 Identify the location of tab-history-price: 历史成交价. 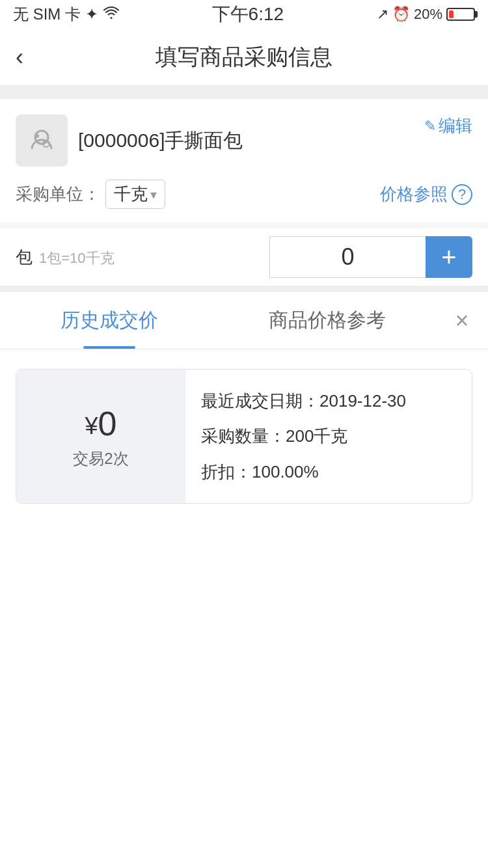
(109, 320).